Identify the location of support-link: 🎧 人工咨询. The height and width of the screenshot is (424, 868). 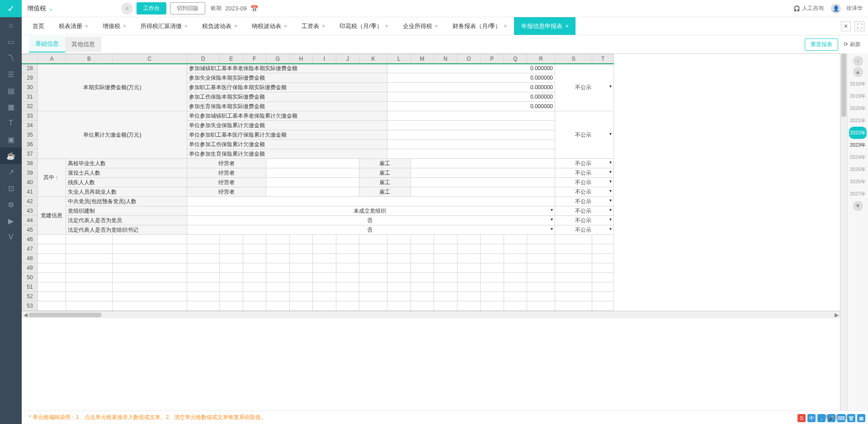
(808, 8).